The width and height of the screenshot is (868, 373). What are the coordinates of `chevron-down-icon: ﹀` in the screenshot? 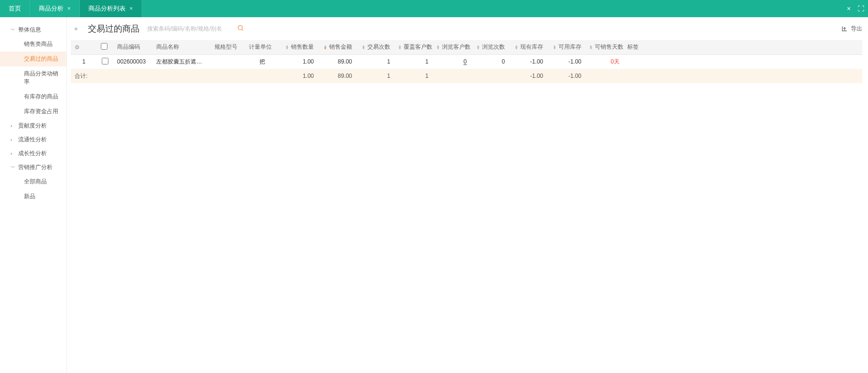 It's located at (13, 30).